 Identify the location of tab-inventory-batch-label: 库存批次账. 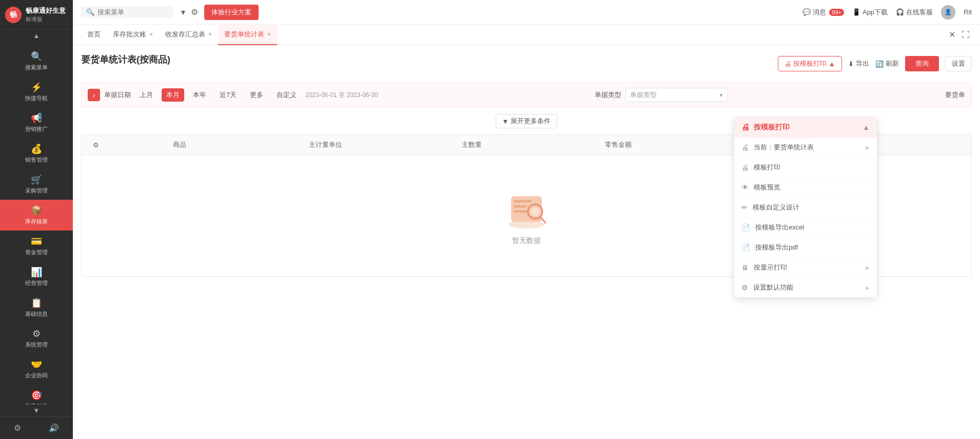
(129, 34).